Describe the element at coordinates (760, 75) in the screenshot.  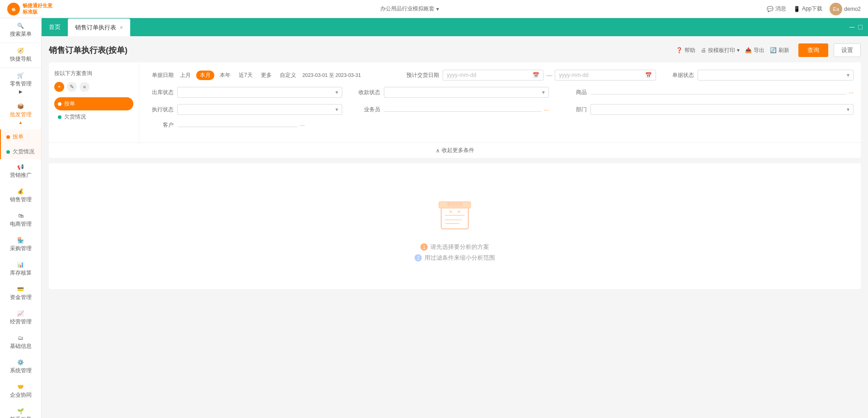
I see `filter-doc-status: 单据状态 ▾` at that location.